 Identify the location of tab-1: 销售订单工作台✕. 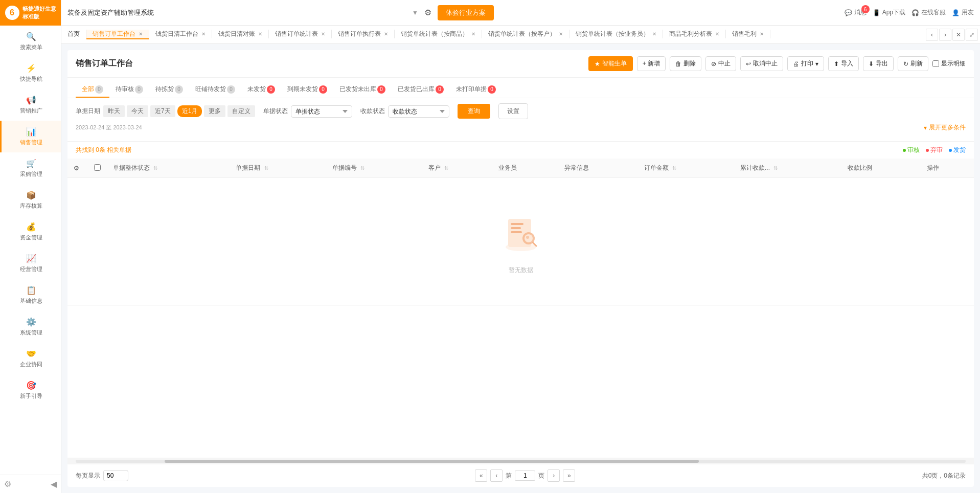
(118, 35).